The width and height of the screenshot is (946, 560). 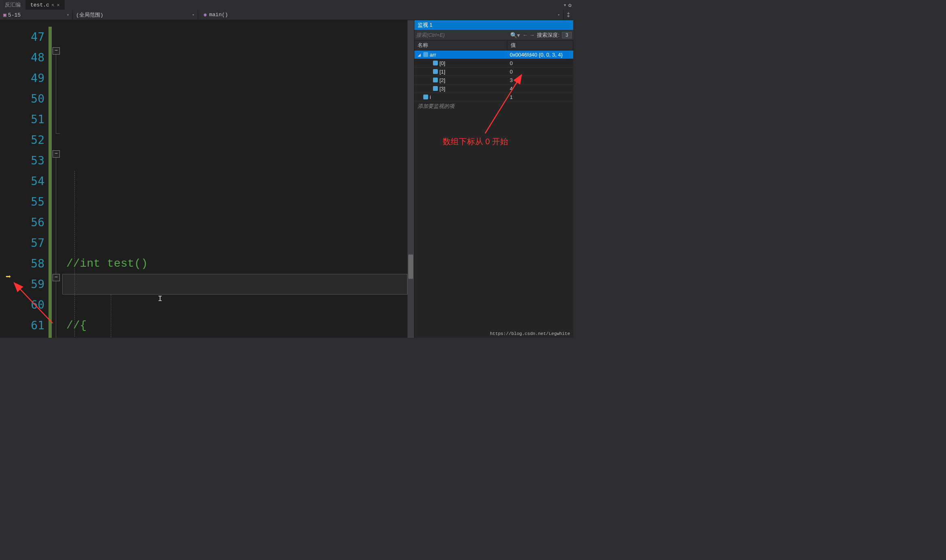 I want to click on expander-icon: ◢, so click(x=419, y=55).